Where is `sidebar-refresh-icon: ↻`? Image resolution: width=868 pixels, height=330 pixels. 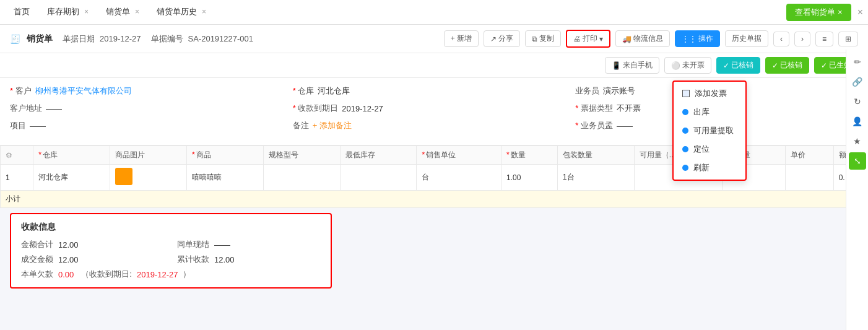
sidebar-refresh-icon: ↻ is located at coordinates (857, 102).